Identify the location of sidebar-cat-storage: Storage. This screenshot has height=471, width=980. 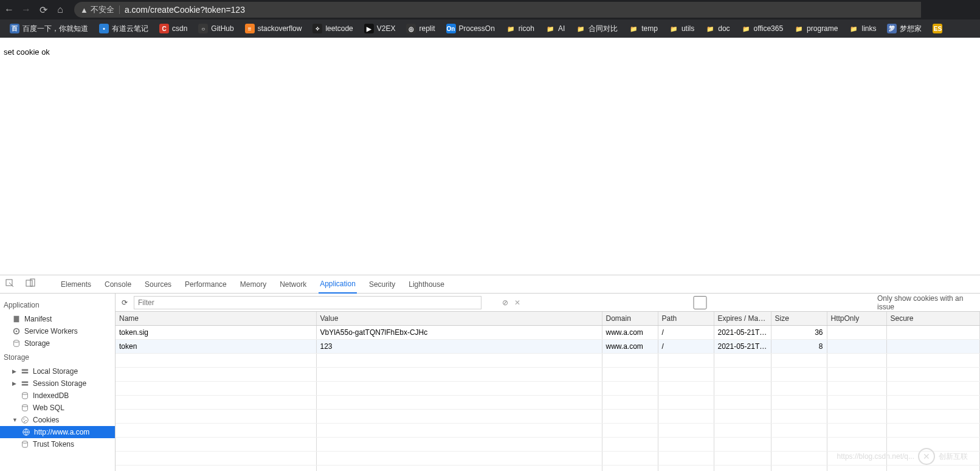
(57, 357).